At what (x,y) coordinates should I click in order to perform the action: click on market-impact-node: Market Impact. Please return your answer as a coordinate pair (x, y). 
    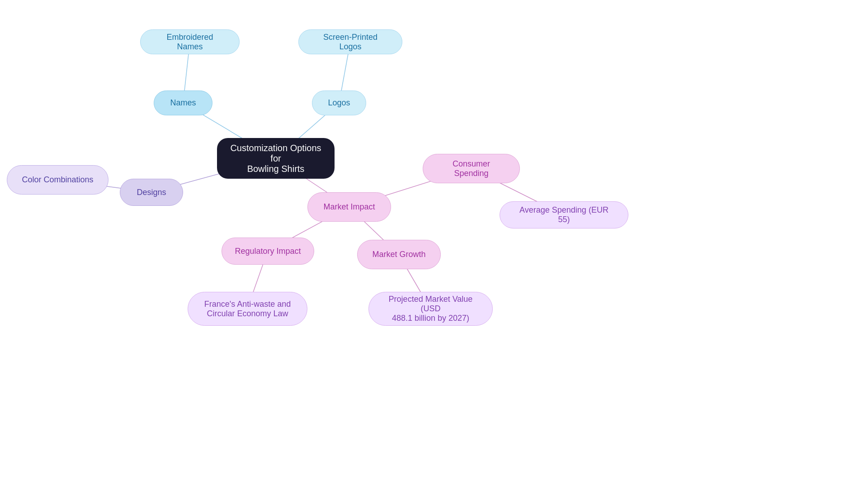
    Looking at the image, I should click on (349, 207).